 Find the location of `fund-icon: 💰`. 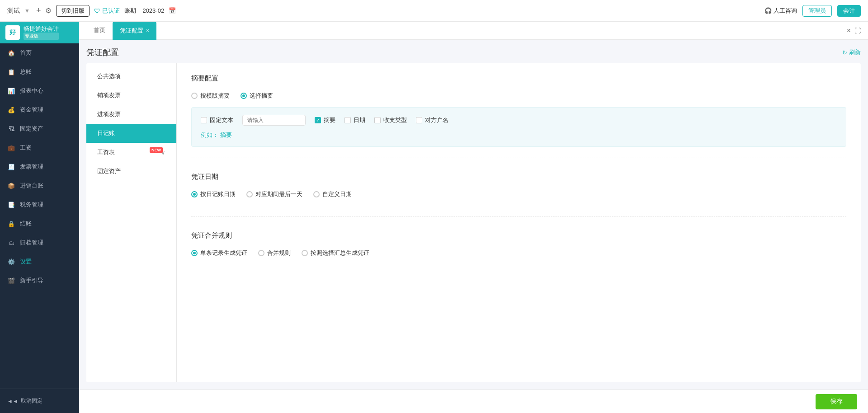

fund-icon: 💰 is located at coordinates (11, 110).